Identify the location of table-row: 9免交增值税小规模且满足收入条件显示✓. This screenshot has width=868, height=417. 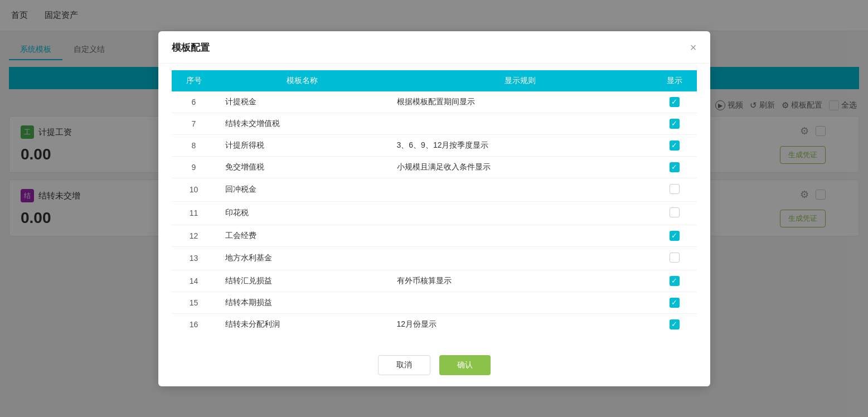
(434, 167).